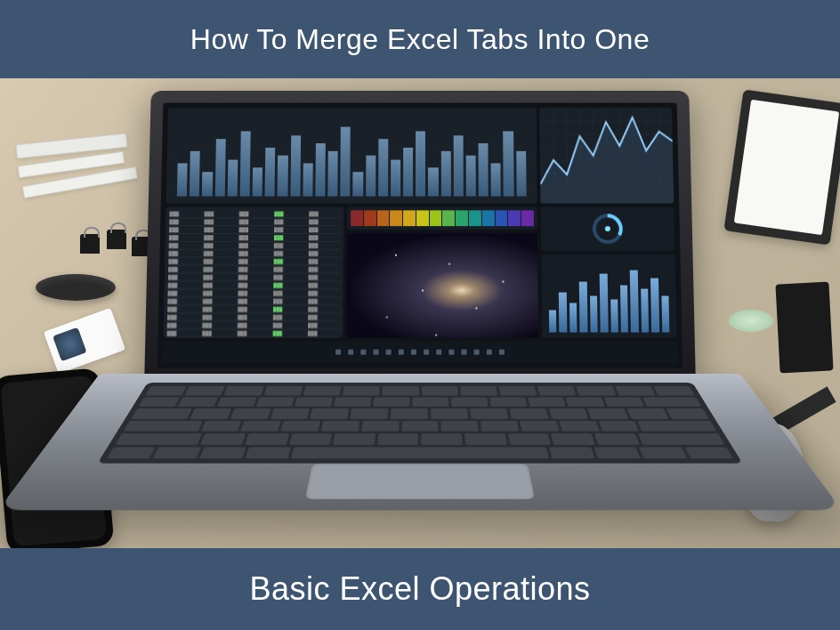 Image resolution: width=840 pixels, height=630 pixels. What do you see at coordinates (253, 272) in the screenshot?
I see `screen-data-table: ████████████████████████████████████████…` at bounding box center [253, 272].